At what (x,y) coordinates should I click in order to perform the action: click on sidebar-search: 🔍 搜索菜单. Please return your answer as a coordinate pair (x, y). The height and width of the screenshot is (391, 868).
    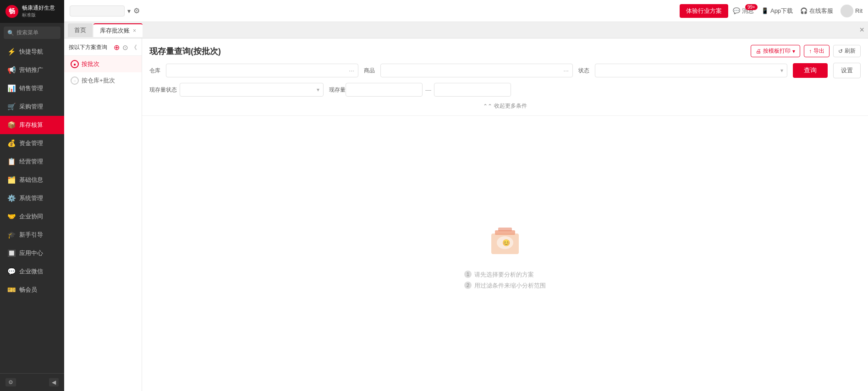
    Looking at the image, I should click on (32, 33).